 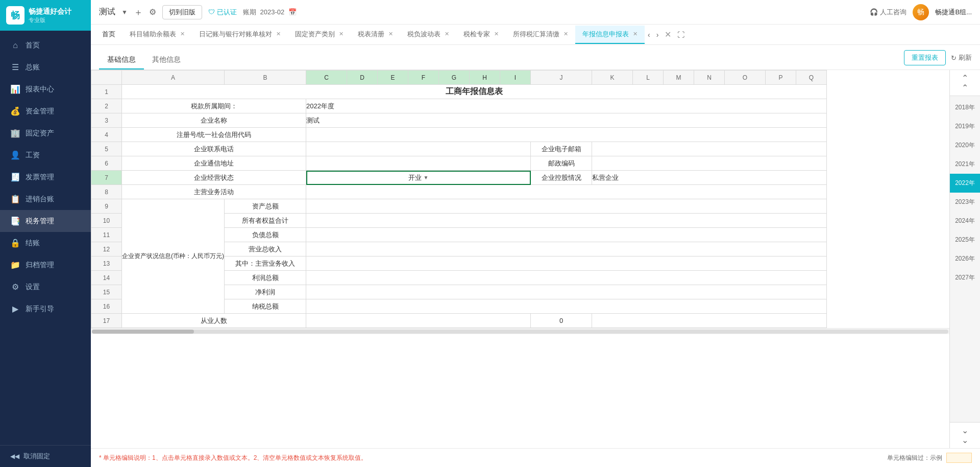 I want to click on sidebar-item-wage: 👤 工资, so click(x=45, y=155).